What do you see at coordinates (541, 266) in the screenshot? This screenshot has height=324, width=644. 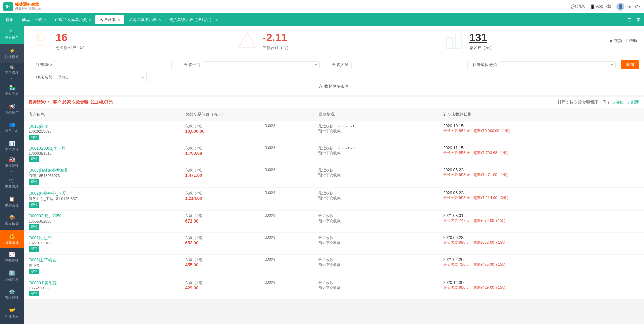 I see `overdue-date-cell: 2021.02.26 最长欠款 750 天 超期¥455.90（1笔）` at bounding box center [541, 266].